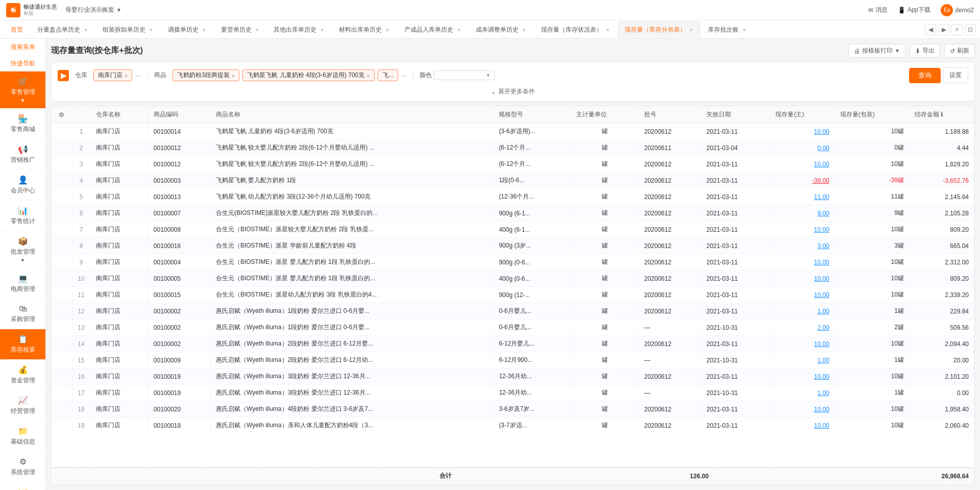 The height and width of the screenshot is (490, 980). I want to click on col-stock-main-cell: 3.00, so click(802, 246).